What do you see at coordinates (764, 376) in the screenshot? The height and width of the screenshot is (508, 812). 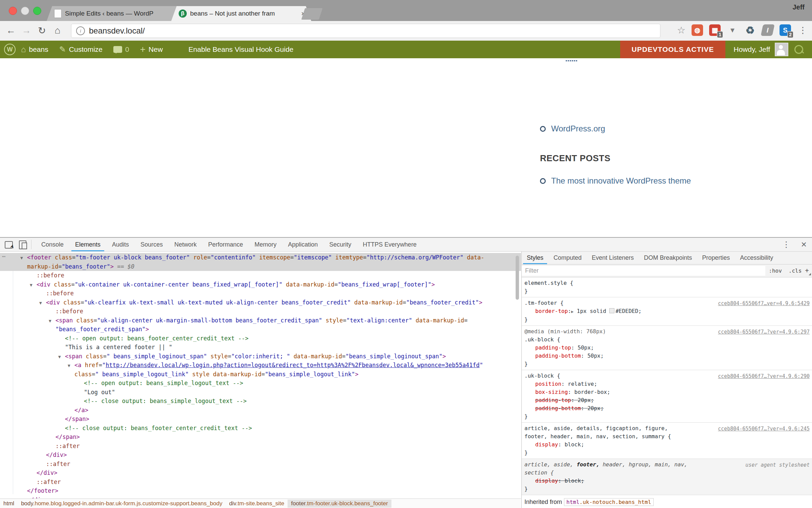 I see `stylesheet-source-link: cceb804-65506f7…?ver=4.9.6:290` at bounding box center [764, 376].